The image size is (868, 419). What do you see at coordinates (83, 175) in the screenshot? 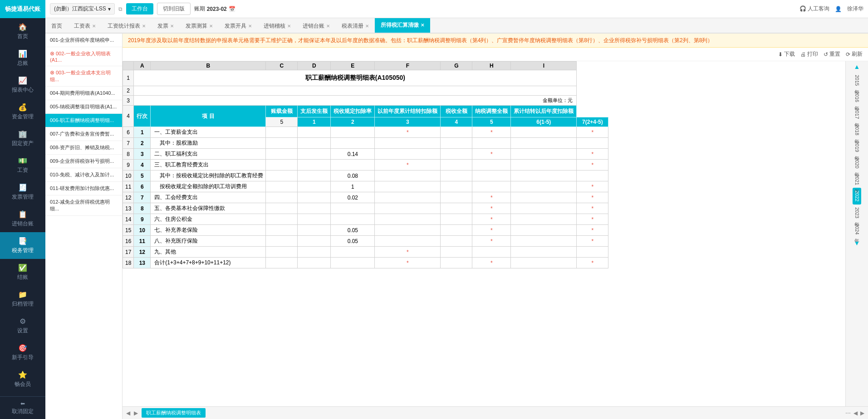
I see `left-panel-item-9: 010-免税、减计收入及加计...` at bounding box center [83, 175].